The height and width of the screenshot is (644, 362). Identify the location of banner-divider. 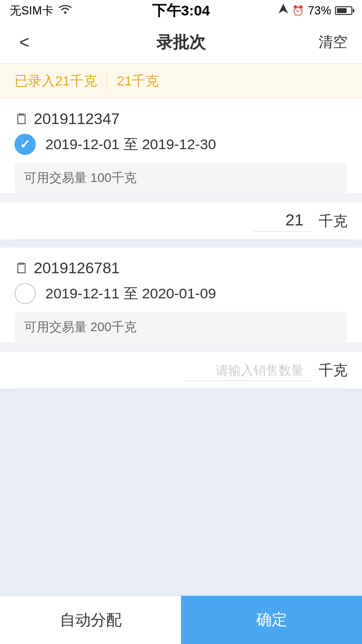
(107, 81).